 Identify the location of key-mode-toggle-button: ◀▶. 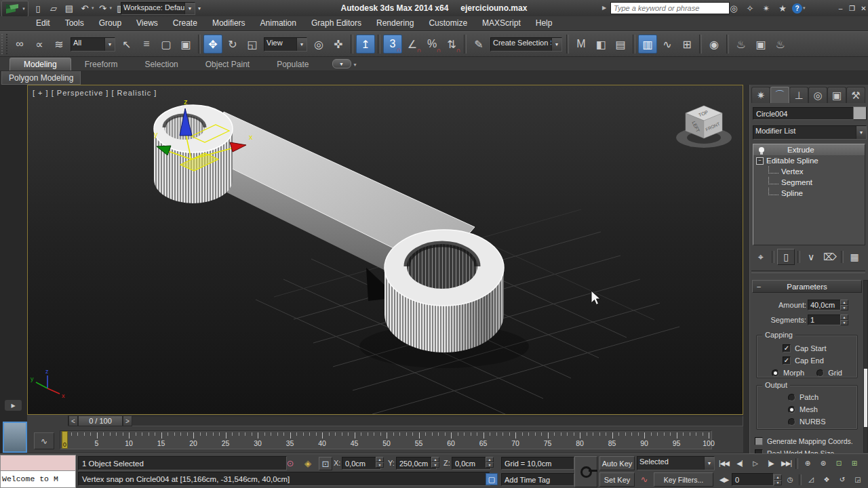
(724, 480).